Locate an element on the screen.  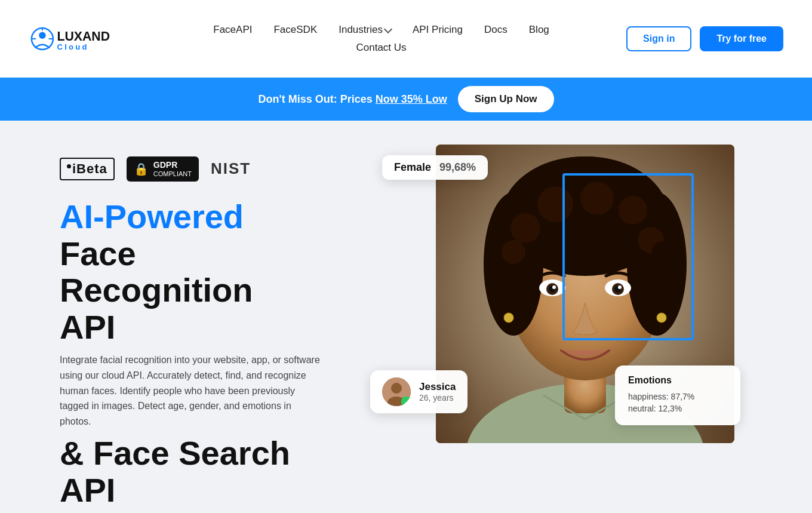
hero-description: Integrate facial recognition into your w… is located at coordinates (191, 391).